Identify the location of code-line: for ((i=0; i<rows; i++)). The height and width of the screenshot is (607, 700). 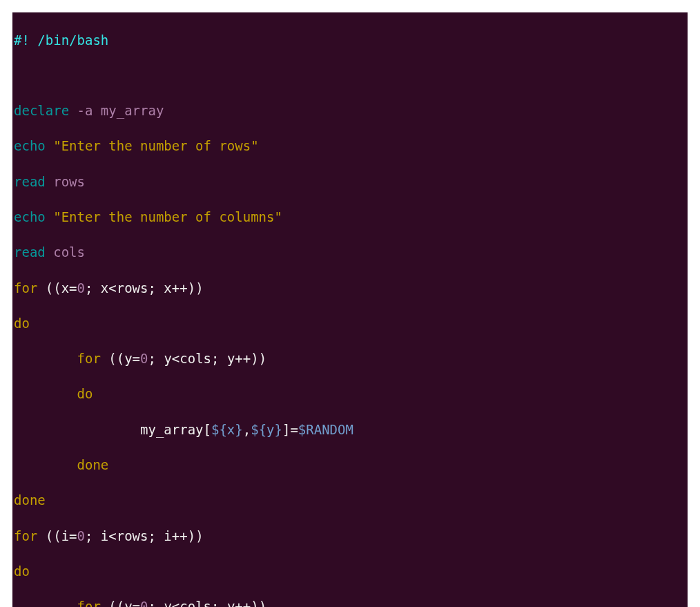
(350, 537).